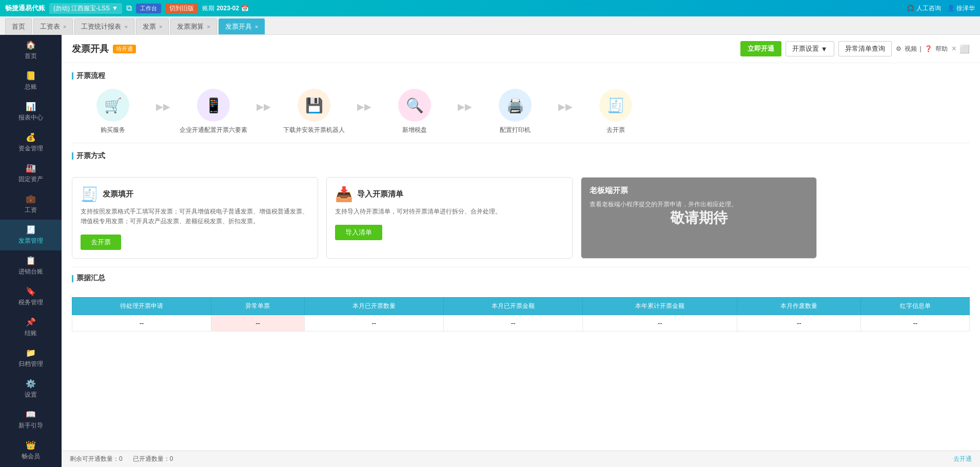  Describe the element at coordinates (152, 27) in the screenshot. I see `tab-invoice: 发票 ×` at that location.